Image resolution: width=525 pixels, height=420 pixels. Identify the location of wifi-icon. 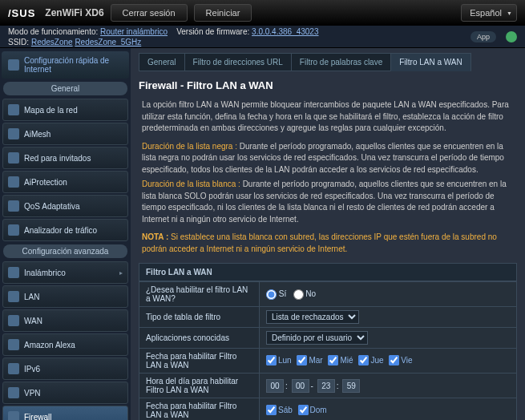
(14, 273).